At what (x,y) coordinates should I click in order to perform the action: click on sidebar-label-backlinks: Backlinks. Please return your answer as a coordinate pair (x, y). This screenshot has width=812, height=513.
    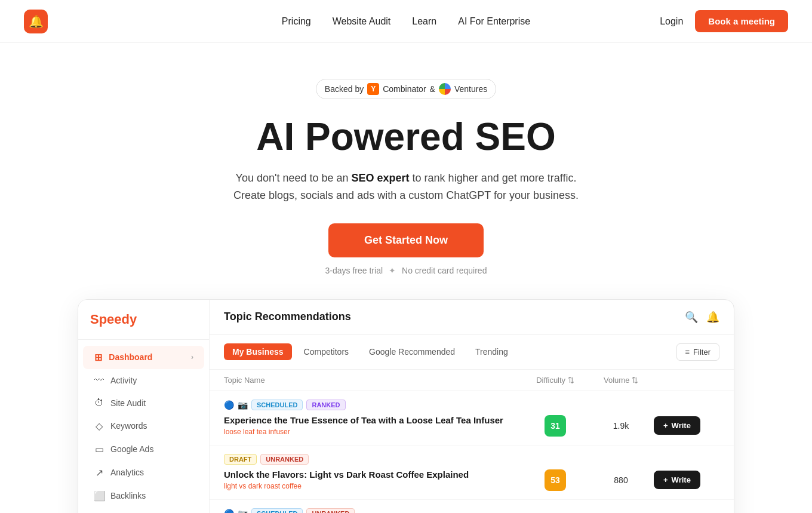
    Looking at the image, I should click on (128, 496).